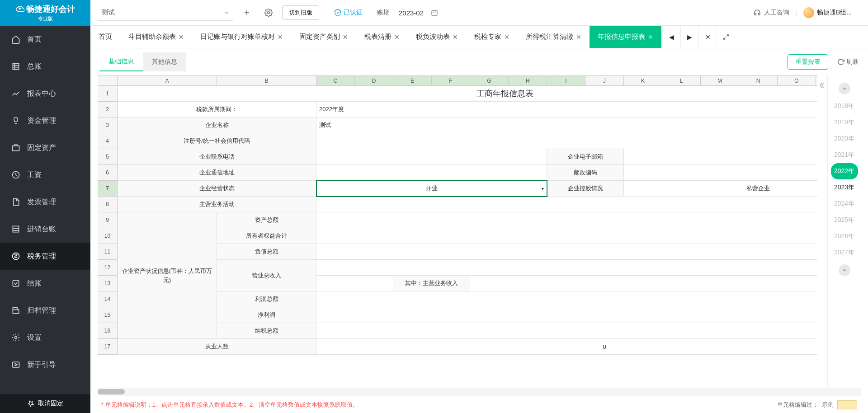 The width and height of the screenshot is (868, 413). I want to click on main-revenue-value, so click(644, 284).